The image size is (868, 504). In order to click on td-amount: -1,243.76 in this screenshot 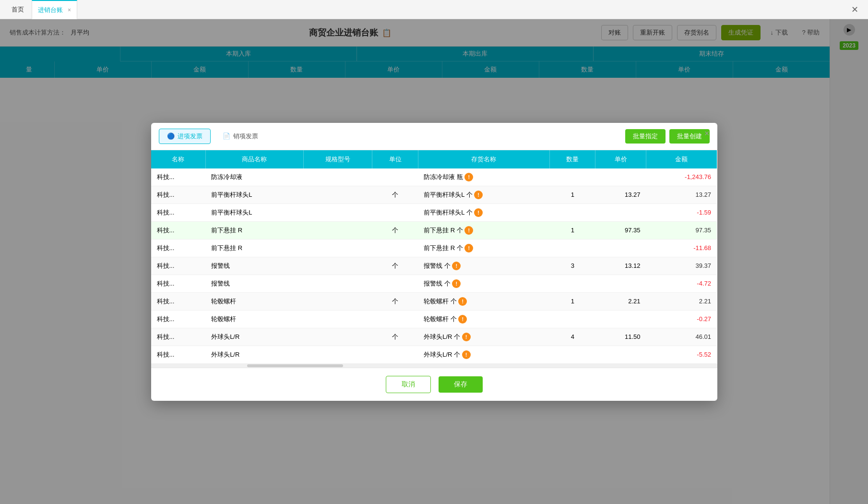, I will do `click(681, 178)`.